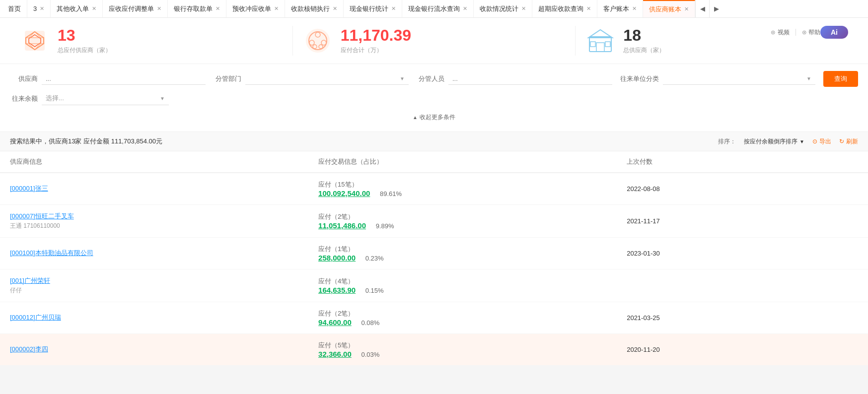 The height and width of the screenshot is (394, 868). What do you see at coordinates (742, 349) in the screenshot?
I see `last-pay-date: 2020-11-20` at bounding box center [742, 349].